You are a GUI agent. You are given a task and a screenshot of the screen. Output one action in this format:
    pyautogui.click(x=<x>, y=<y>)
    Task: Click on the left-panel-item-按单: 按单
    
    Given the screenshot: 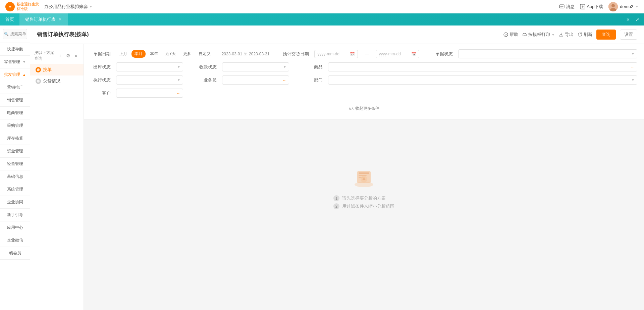 What is the action you would take?
    pyautogui.click(x=57, y=70)
    